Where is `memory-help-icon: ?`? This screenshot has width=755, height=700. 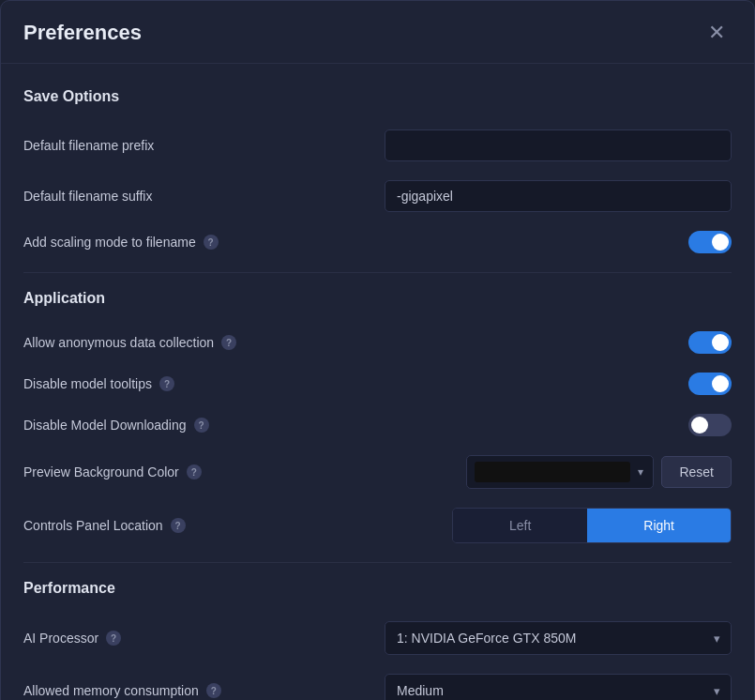
memory-help-icon: ? is located at coordinates (214, 691).